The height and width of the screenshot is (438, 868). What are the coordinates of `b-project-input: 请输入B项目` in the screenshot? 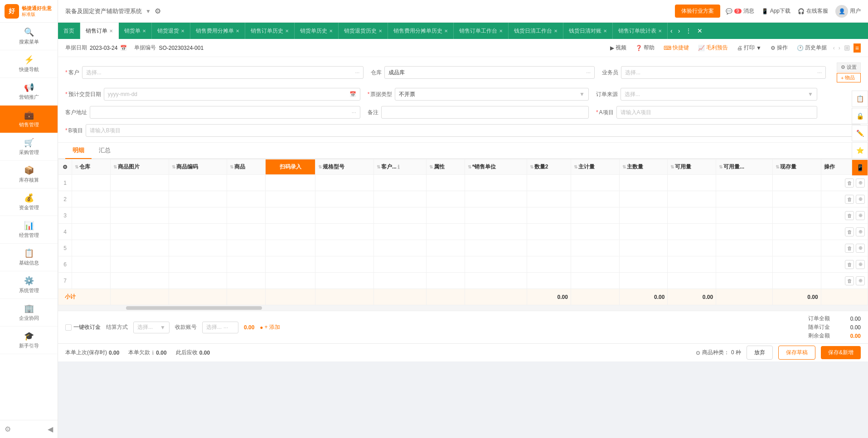 It's located at (473, 130).